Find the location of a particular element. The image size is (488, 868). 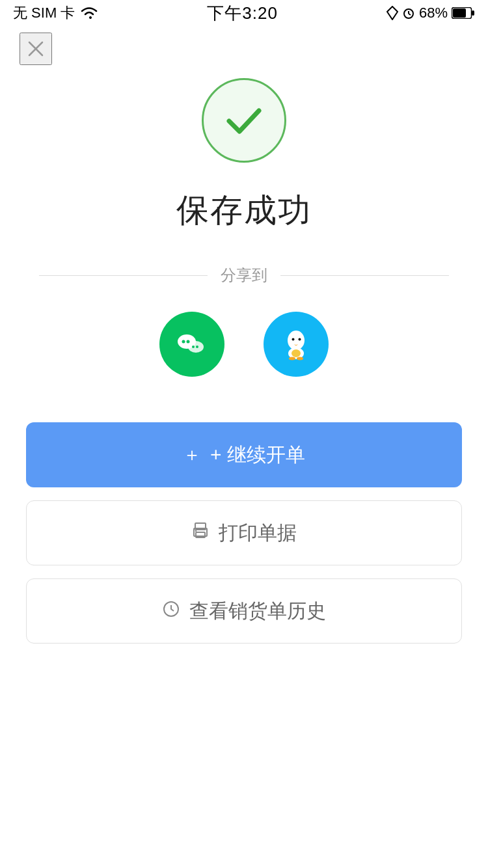

sim-label: 无 SIM 卡 is located at coordinates (44, 13).